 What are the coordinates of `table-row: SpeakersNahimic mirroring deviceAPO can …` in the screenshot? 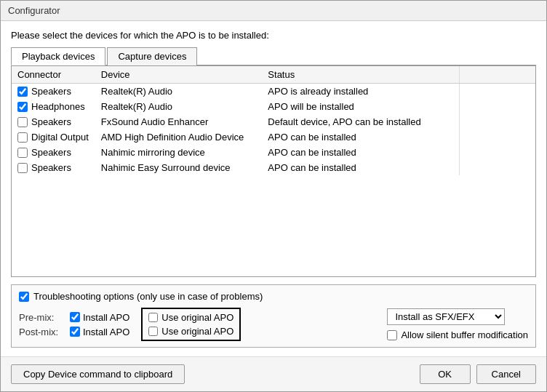 It's located at (274, 153).